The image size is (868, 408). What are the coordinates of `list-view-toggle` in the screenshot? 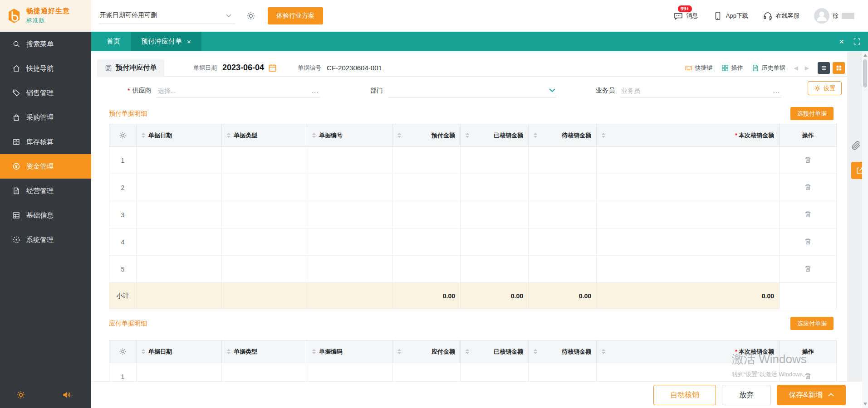 It's located at (824, 68).